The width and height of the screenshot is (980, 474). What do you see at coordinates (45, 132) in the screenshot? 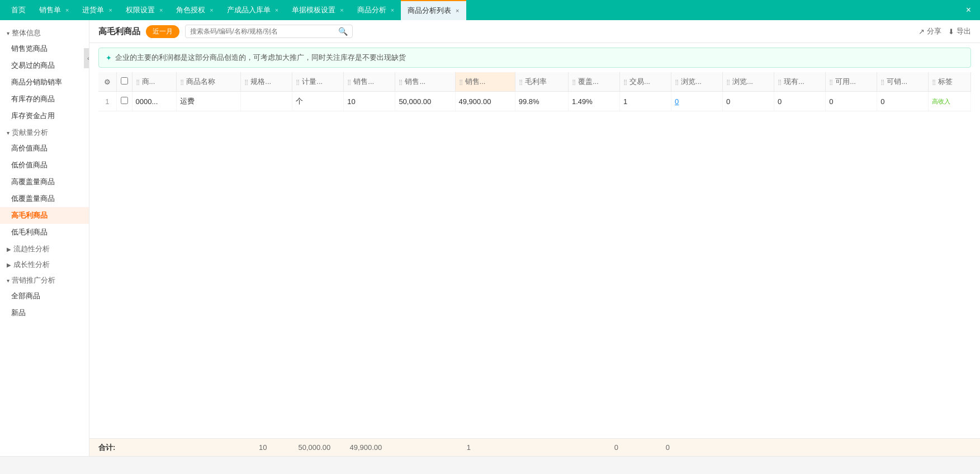
I see `sidebar-group-contribution: ▾ 贡献量分析` at bounding box center [45, 132].